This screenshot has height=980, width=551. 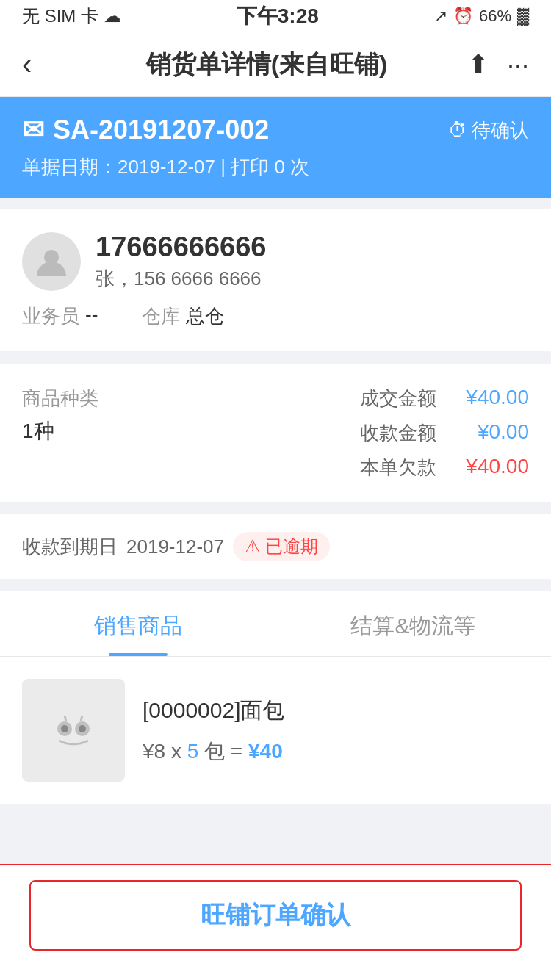 I want to click on salesperson-label: 业务员, so click(x=51, y=316).